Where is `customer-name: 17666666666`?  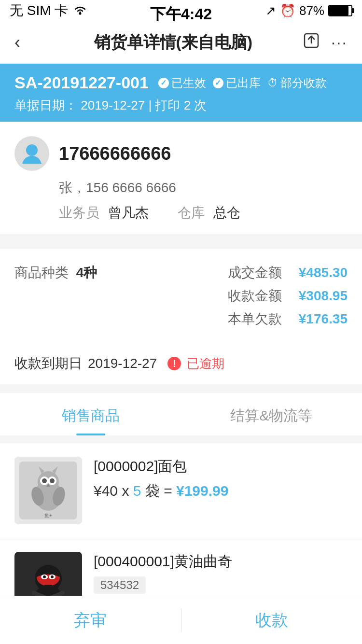 customer-name: 17666666666 is located at coordinates (115, 154).